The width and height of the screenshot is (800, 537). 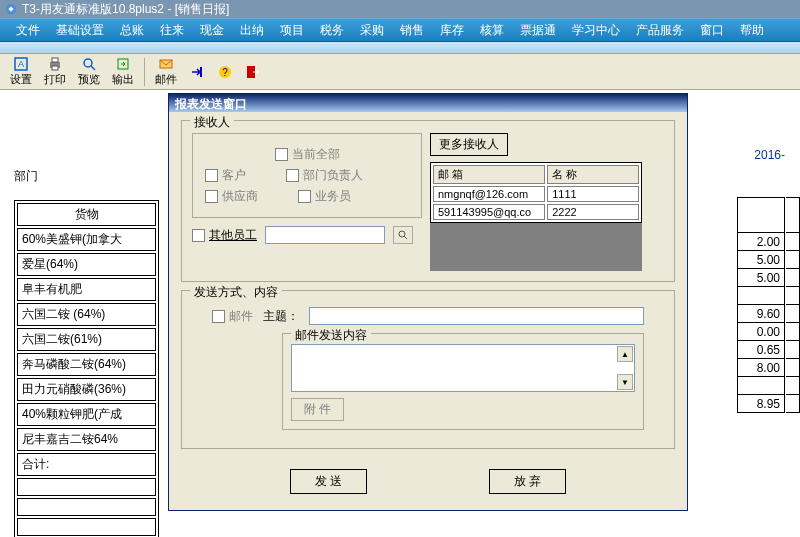 I want to click on cell: 9.60, so click(x=761, y=314).